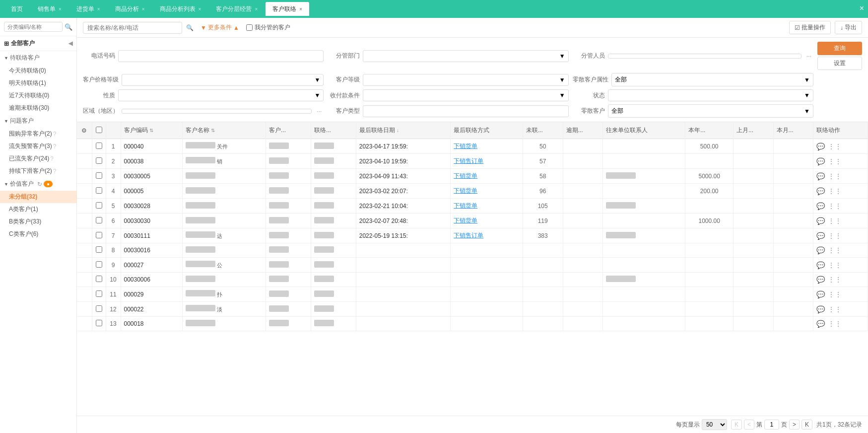  Describe the element at coordinates (38, 234) in the screenshot. I see `sidebar-item-class-c: C类客户(6)` at that location.